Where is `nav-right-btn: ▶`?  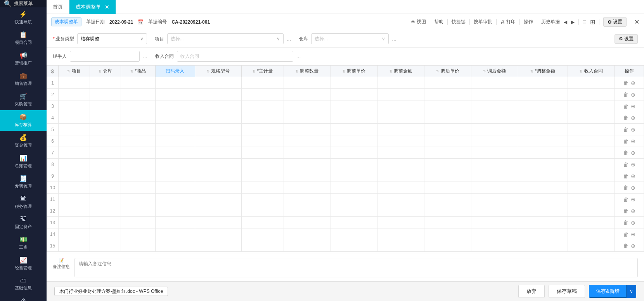
nav-right-btn: ▶ is located at coordinates (573, 22).